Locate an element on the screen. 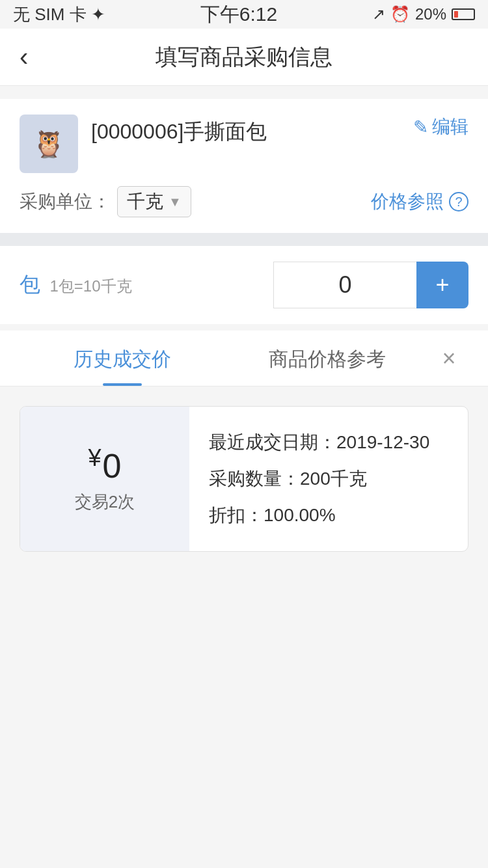 The image size is (488, 868). history-price-panel: ¥0 交易2次 is located at coordinates (105, 479).